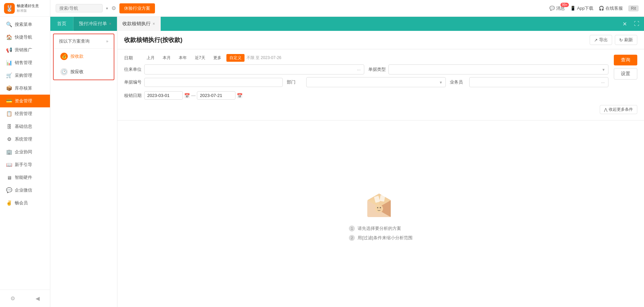 Image resolution: width=644 pixels, height=307 pixels. What do you see at coordinates (25, 101) in the screenshot?
I see `sidebar-item-finance: 💳 资金管理` at bounding box center [25, 101].